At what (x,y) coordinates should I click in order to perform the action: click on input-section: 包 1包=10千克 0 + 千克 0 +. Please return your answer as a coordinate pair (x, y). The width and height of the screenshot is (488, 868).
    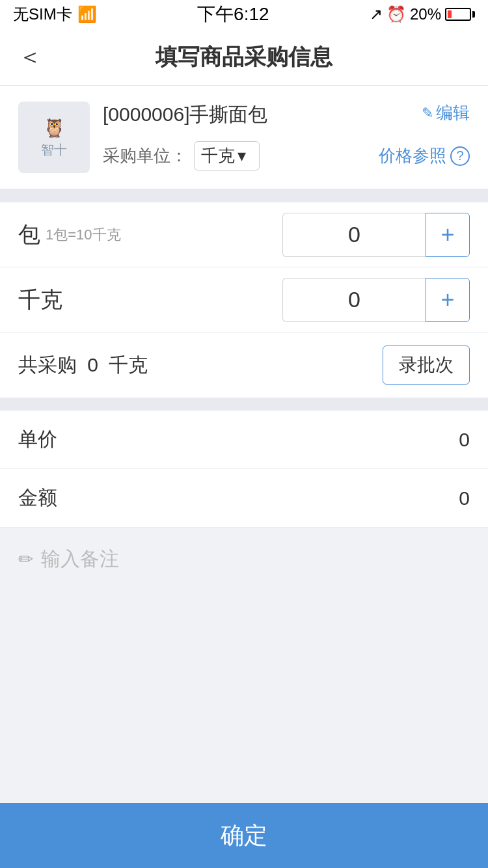
    Looking at the image, I should click on (244, 267).